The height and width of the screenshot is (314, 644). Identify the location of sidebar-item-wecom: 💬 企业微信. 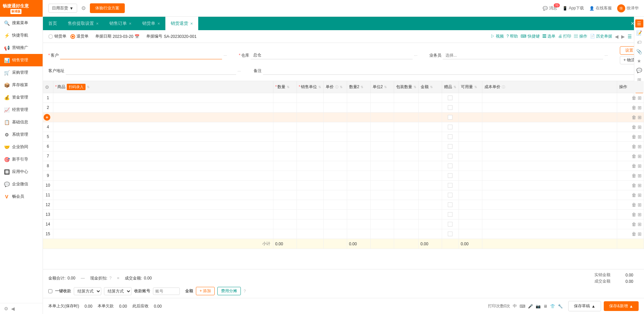
(21, 184).